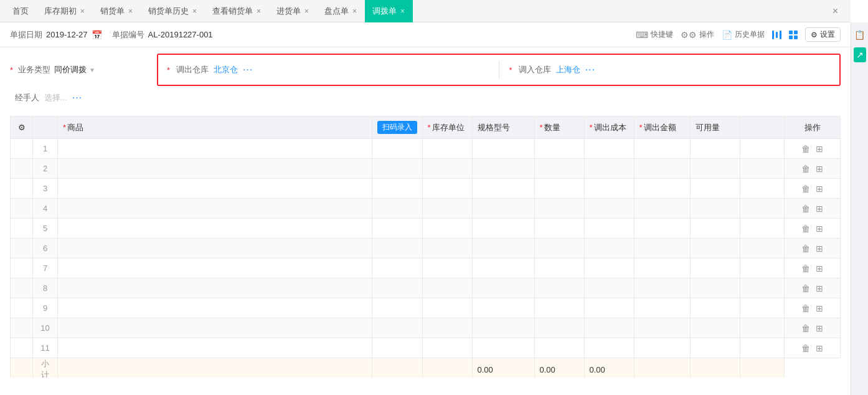  I want to click on table-row: 2 🗑 ⊞, so click(426, 169).